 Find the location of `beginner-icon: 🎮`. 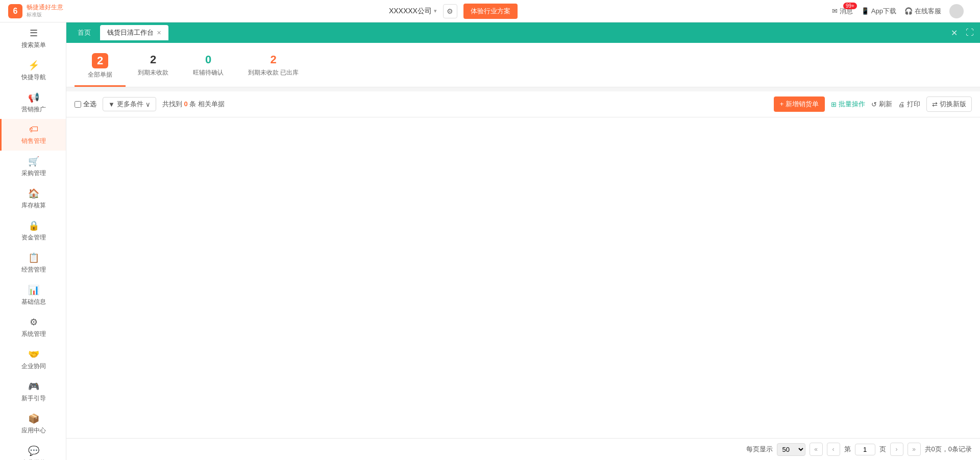

beginner-icon: 🎮 is located at coordinates (34, 386).